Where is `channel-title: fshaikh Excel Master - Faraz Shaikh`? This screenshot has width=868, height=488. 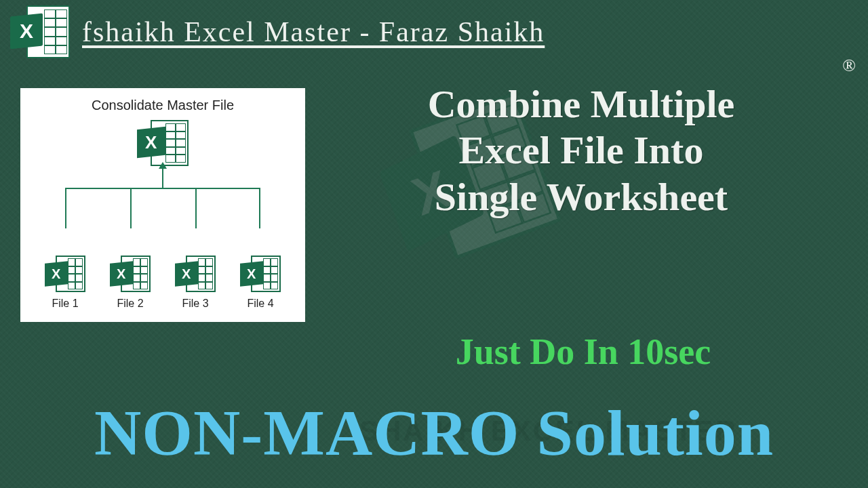 channel-title: fshaikh Excel Master - Faraz Shaikh is located at coordinates (313, 32).